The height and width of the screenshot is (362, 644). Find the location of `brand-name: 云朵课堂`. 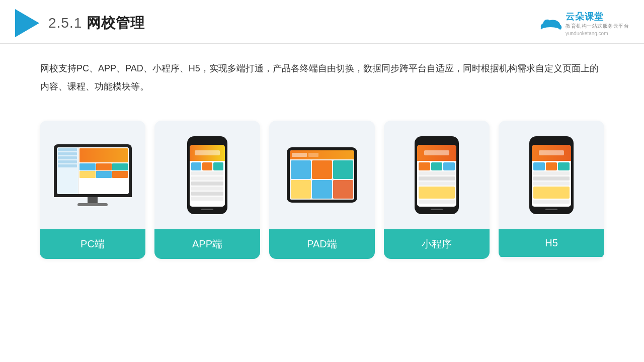

brand-name: 云朵课堂 is located at coordinates (597, 17).